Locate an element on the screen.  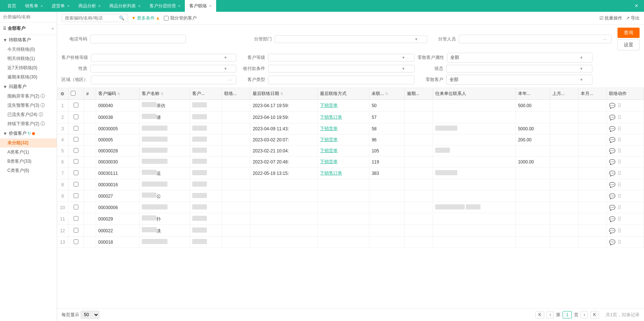
nav-tab-purchase: 进货单 × is located at coordinates (60, 6).